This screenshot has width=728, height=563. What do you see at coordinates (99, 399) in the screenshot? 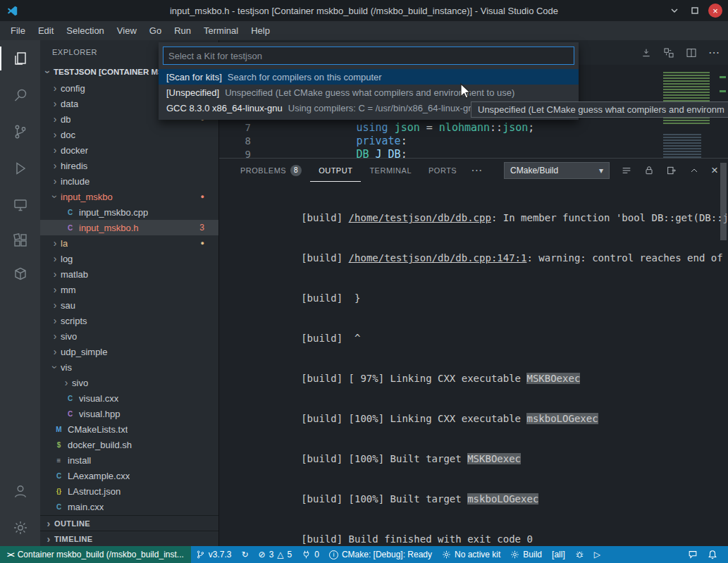
I see `tree-item-label: visual.cxx` at bounding box center [99, 399].